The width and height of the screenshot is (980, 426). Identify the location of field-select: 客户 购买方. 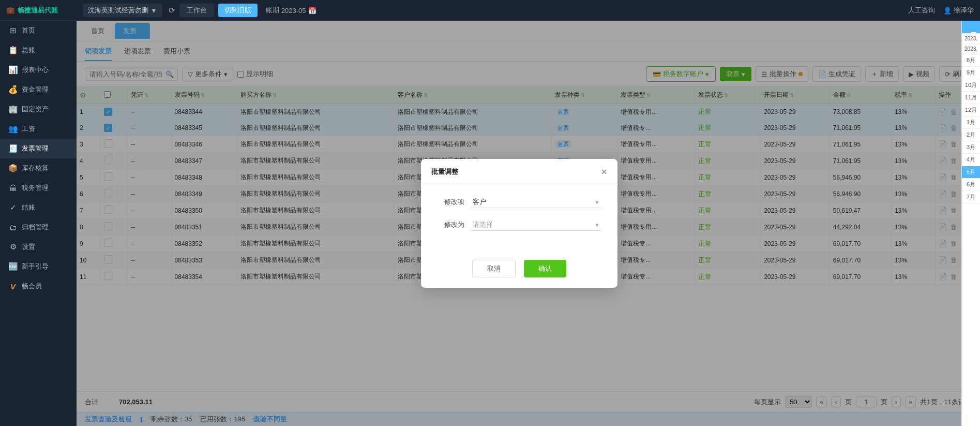
(536, 202).